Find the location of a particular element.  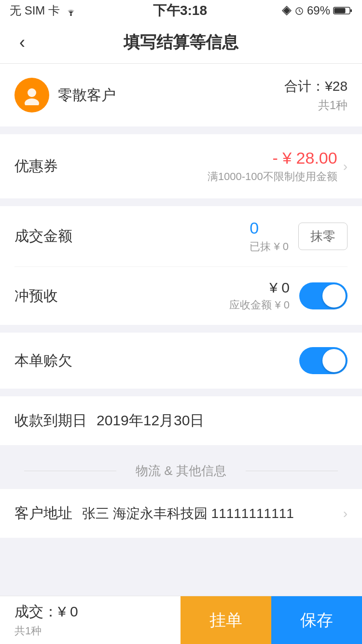

coupon-amount: - ¥ 28.00 is located at coordinates (272, 158).